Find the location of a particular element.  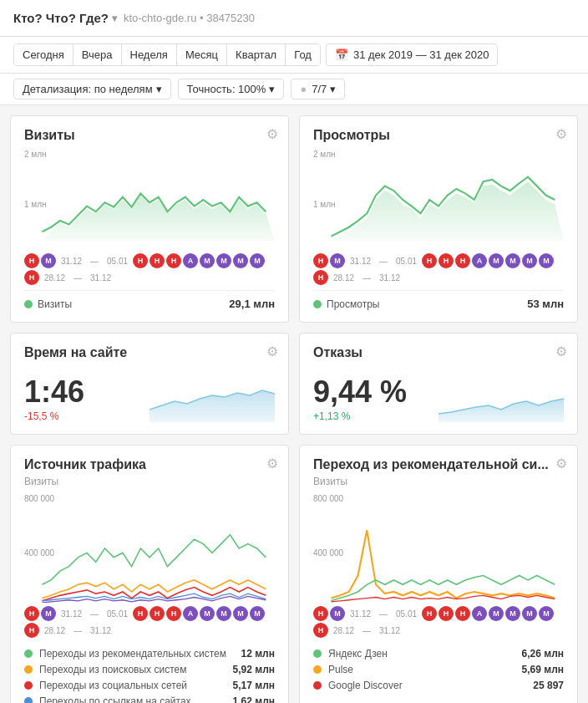

pv-badge-n3: Н is located at coordinates (446, 261).